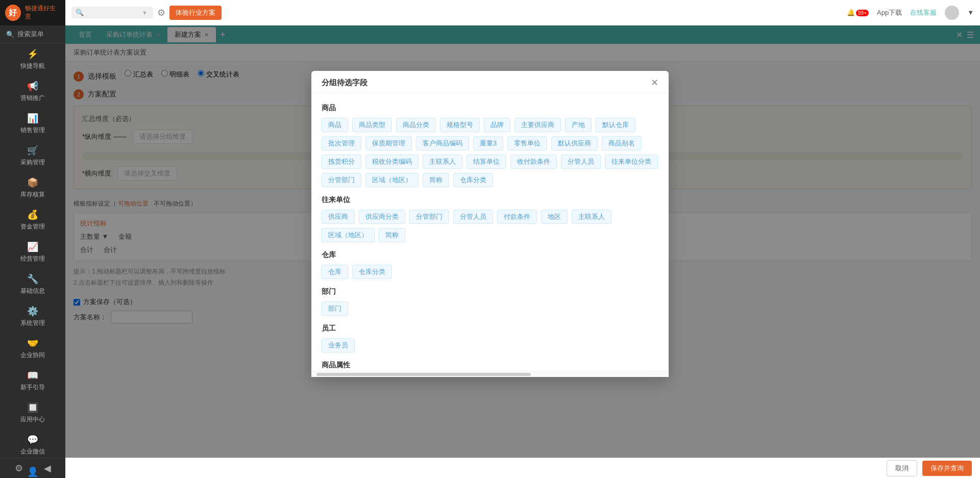  What do you see at coordinates (335, 125) in the screenshot?
I see `tag-product-0: 商品` at bounding box center [335, 125].